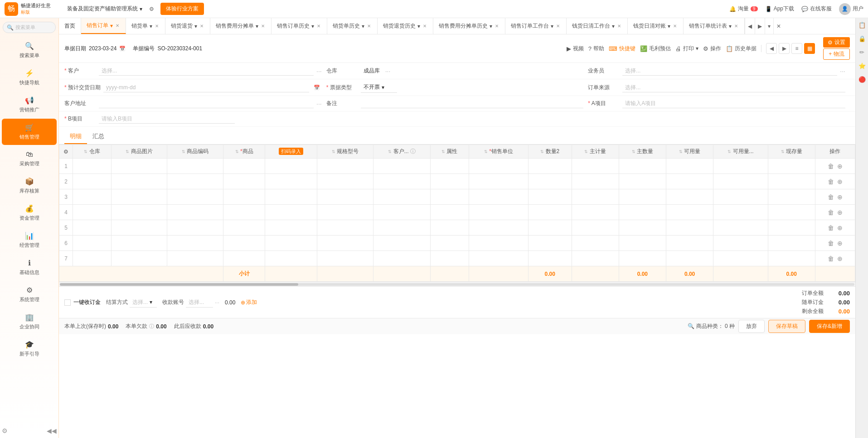  I want to click on tab-close-7: ✕, so click(425, 26).